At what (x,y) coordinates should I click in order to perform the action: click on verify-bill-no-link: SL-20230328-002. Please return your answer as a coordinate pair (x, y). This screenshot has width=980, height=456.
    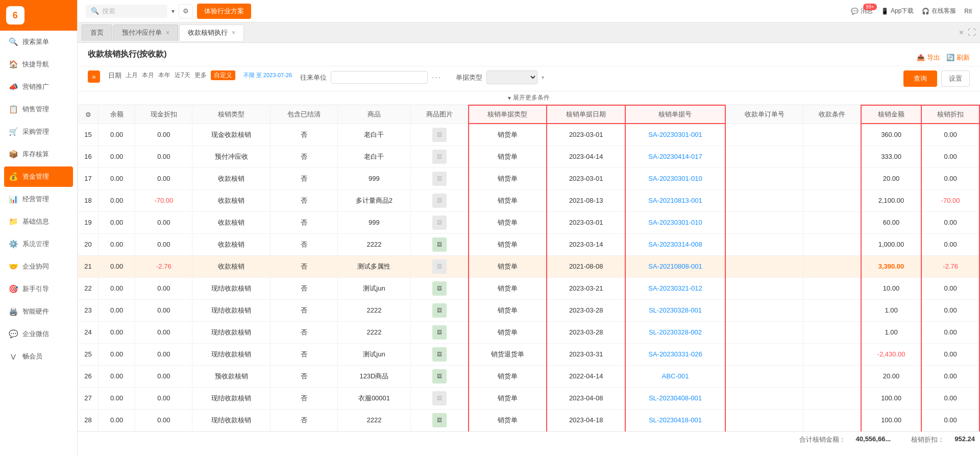
    Looking at the image, I should click on (675, 332).